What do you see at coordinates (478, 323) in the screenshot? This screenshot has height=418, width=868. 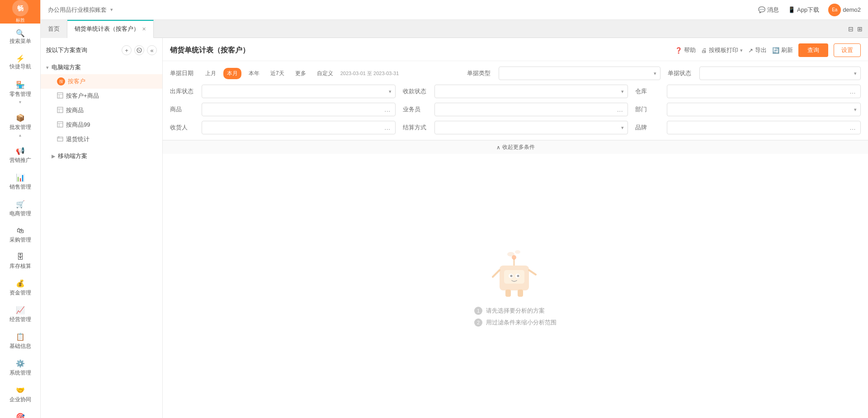 I see `tip-2-num: 2` at bounding box center [478, 323].